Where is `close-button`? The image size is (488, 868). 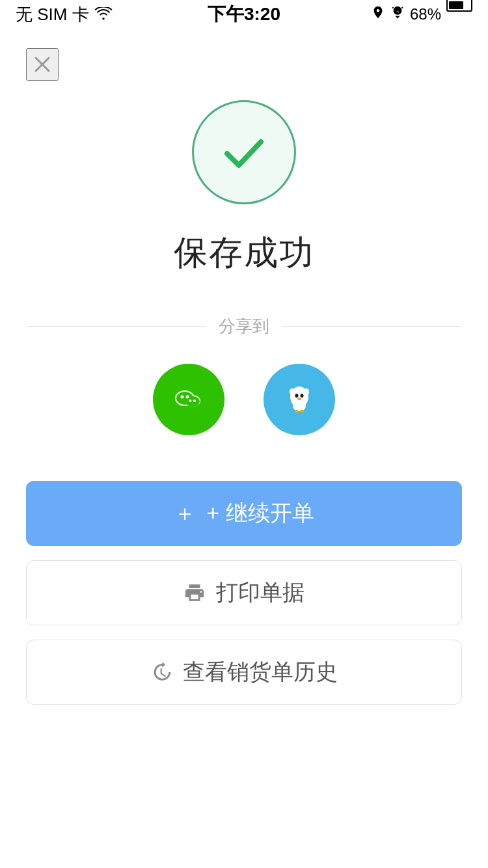
close-button is located at coordinates (42, 64).